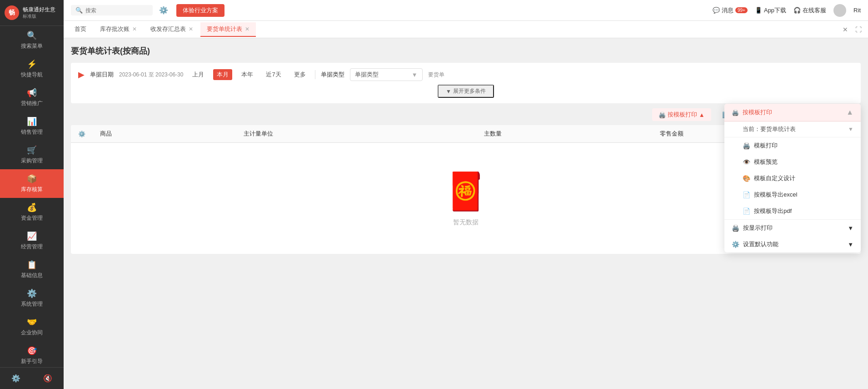 This screenshot has width=868, height=389. I want to click on online-service-btn: 🎧 在线客服, so click(810, 10).